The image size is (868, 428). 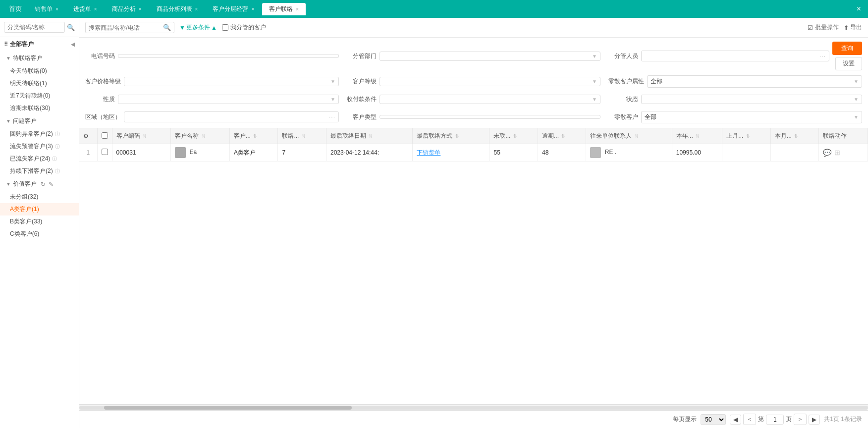 What do you see at coordinates (125, 28) in the screenshot?
I see `filter-search-input` at bounding box center [125, 28].